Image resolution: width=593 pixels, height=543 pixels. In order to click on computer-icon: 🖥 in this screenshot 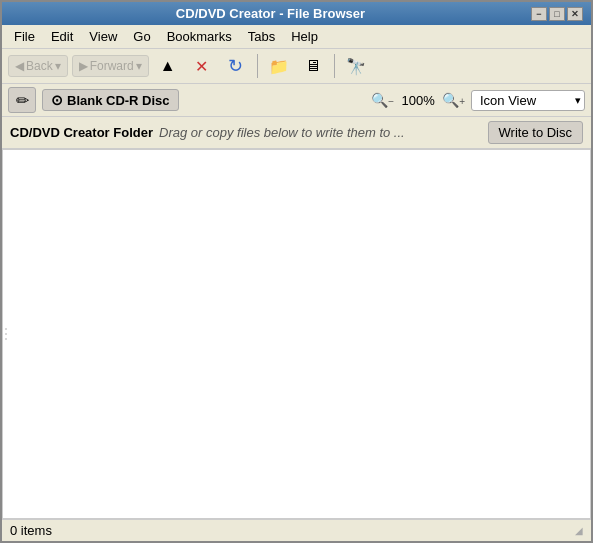, I will do `click(313, 66)`.